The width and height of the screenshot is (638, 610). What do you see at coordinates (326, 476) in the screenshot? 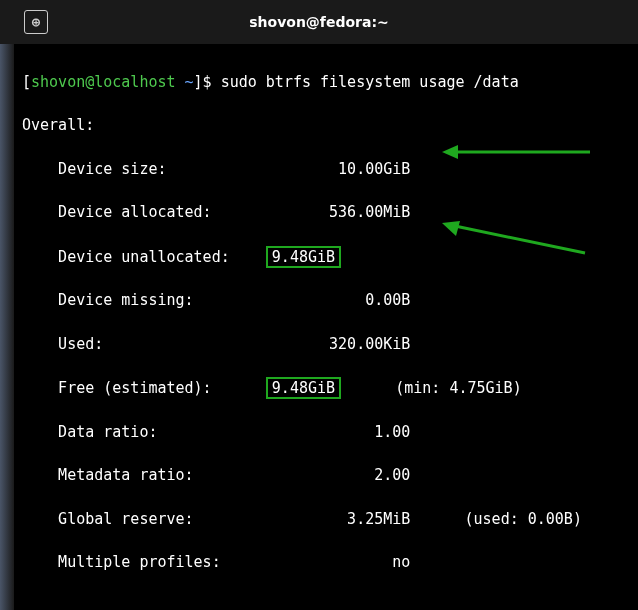
I see `row-metadata-ratio: Metadata ratio: 2.00` at bounding box center [326, 476].